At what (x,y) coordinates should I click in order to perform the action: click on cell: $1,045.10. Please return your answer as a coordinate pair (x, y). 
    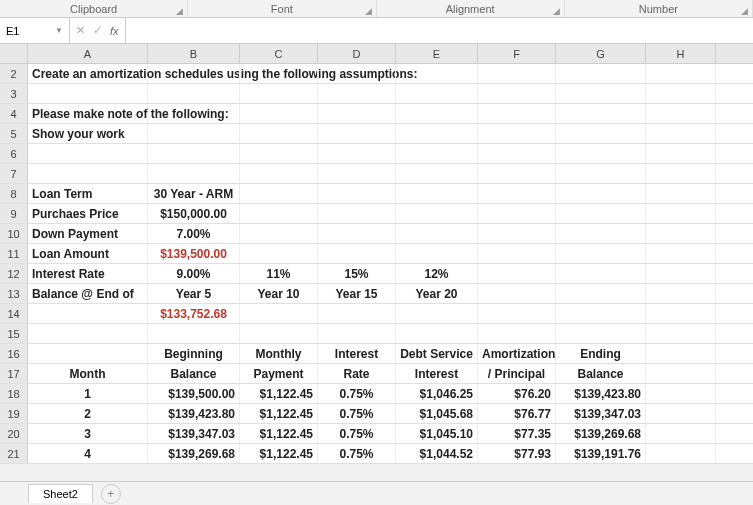
    Looking at the image, I should click on (437, 434).